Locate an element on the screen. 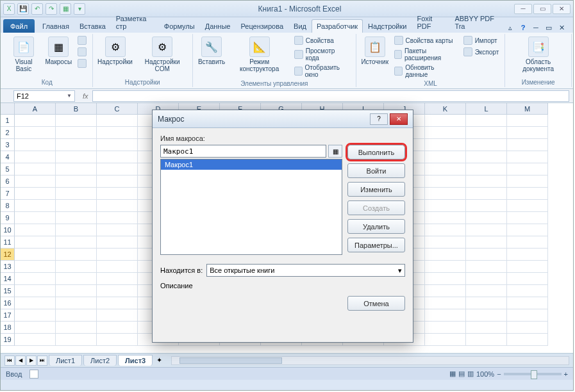 The height and width of the screenshot is (392, 575). dialog-help-button: ? is located at coordinates (379, 119).